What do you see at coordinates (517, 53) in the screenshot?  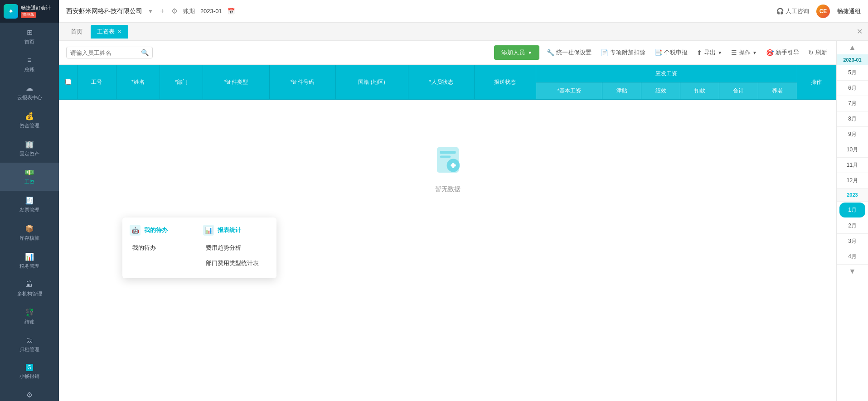 I see `add-person-button: 添加人员 ▼` at bounding box center [517, 53].